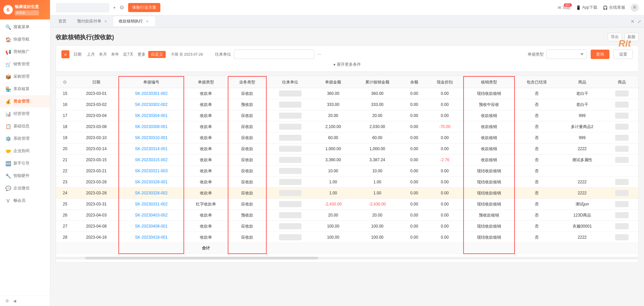  What do you see at coordinates (582, 171) in the screenshot?
I see `cell-product` at bounding box center [582, 171].